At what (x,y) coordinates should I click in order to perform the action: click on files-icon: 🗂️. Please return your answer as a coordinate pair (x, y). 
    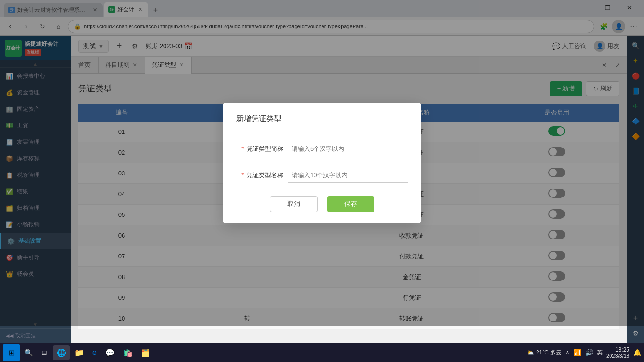
    Looking at the image, I should click on (146, 353).